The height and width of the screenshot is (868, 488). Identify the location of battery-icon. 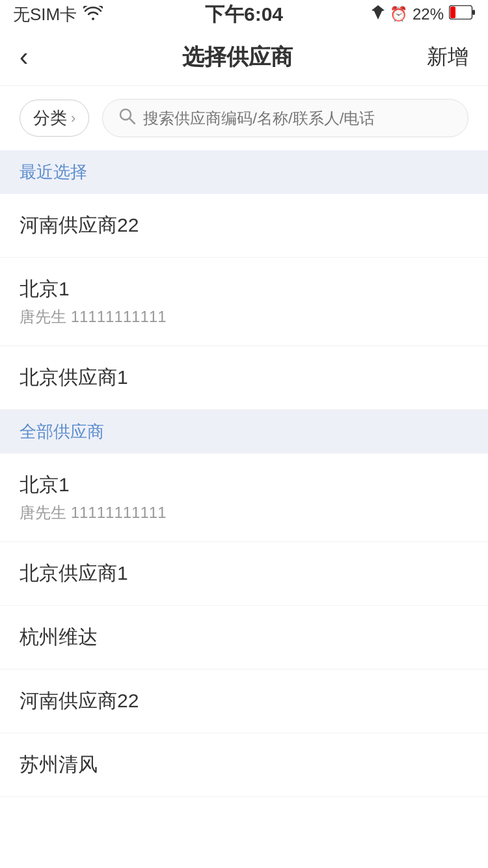
(462, 14).